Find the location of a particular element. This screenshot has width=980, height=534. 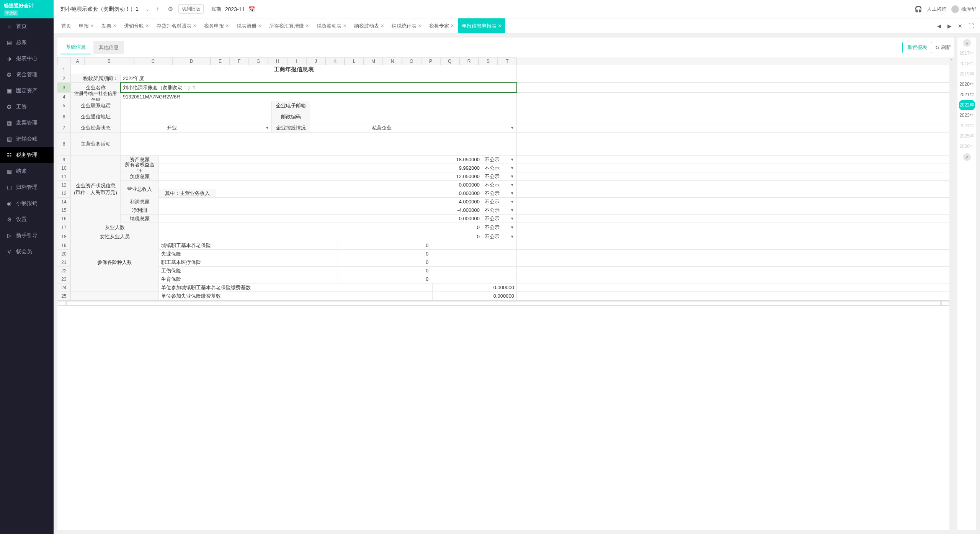

headset-icon: 🎧 is located at coordinates (918, 9).